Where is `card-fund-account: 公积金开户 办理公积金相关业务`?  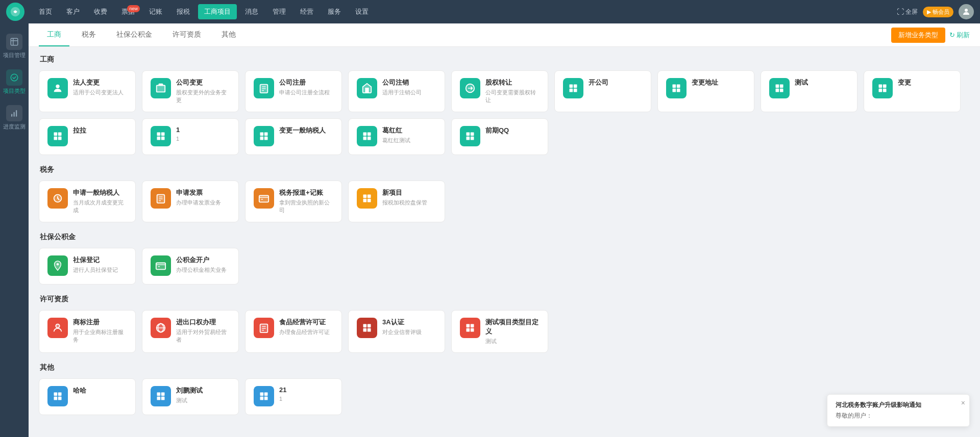
card-fund-account: 公积金开户 办理公积金相关业务 is located at coordinates (190, 266).